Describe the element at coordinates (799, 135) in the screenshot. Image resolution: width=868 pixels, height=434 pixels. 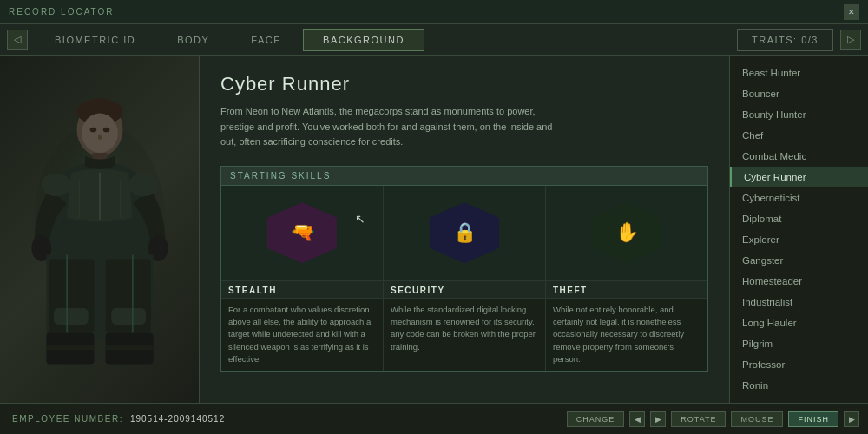
I see `sidebar-item-chef: Chef` at that location.